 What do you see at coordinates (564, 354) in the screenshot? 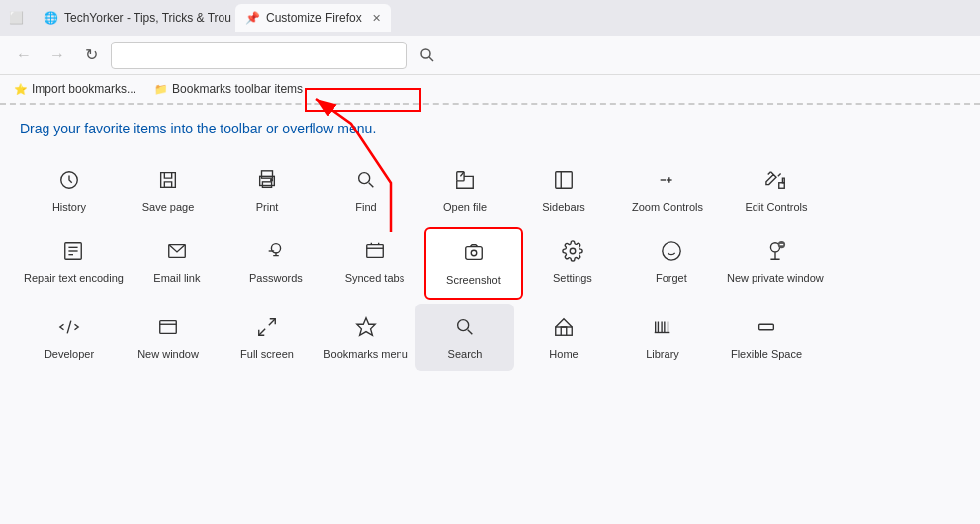
I see `home-label: Home` at bounding box center [564, 354].